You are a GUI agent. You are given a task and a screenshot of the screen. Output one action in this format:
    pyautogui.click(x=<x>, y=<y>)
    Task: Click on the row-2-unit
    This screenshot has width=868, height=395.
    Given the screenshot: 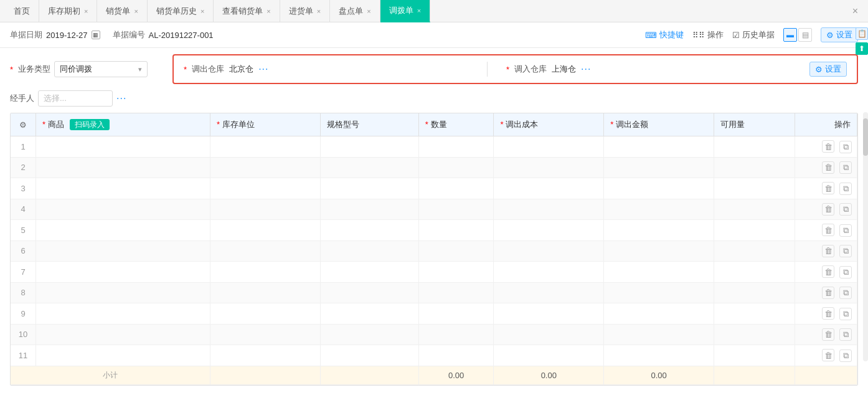 What is the action you would take?
    pyautogui.click(x=265, y=168)
    